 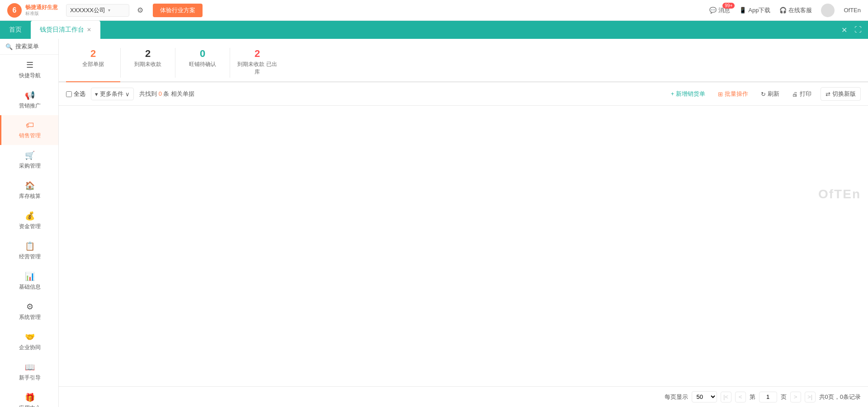 I want to click on stat-label-all: 全部单据, so click(x=93, y=64).